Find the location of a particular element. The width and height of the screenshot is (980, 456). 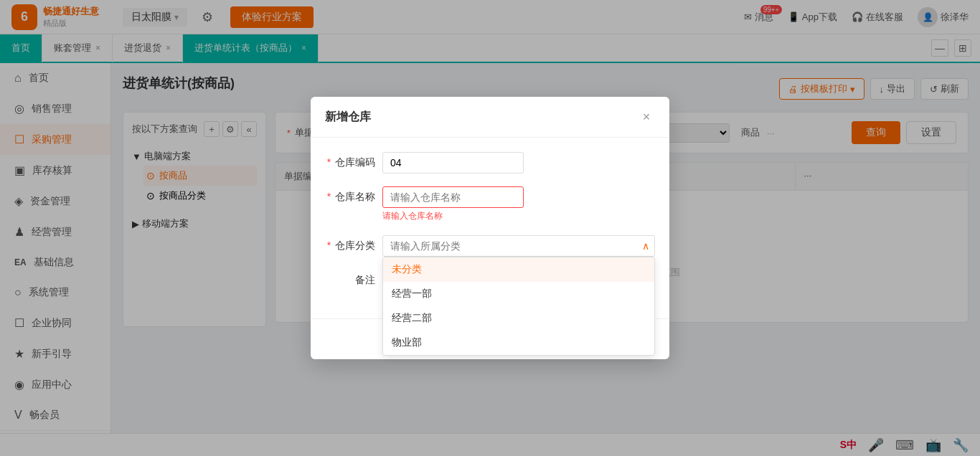

form-name-wrap: 请输入仓库名称 is located at coordinates (519, 204).